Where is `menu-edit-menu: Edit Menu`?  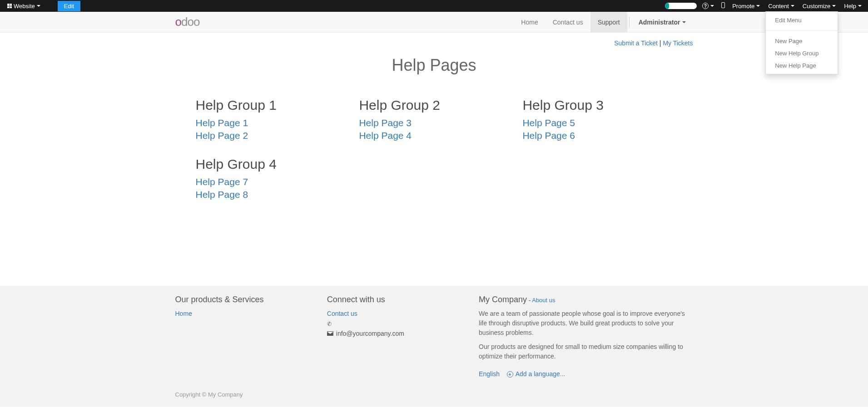
menu-edit-menu: Edit Menu is located at coordinates (802, 20).